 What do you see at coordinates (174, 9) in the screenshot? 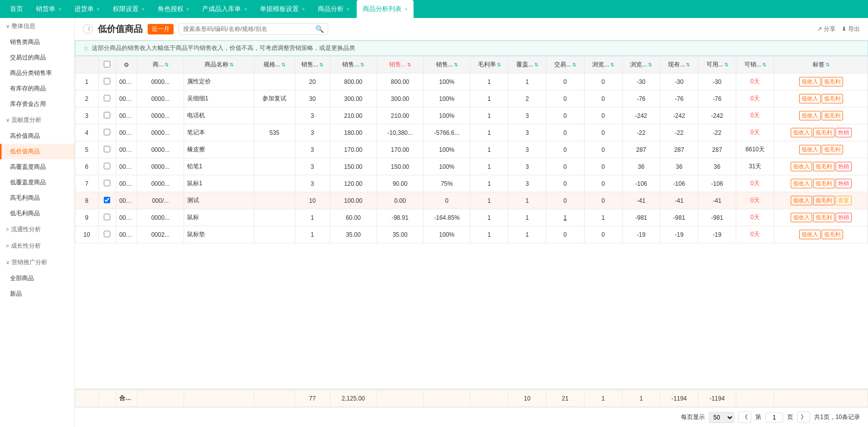
I see `nav-role-auth: 角色授权 ×` at bounding box center [174, 9].